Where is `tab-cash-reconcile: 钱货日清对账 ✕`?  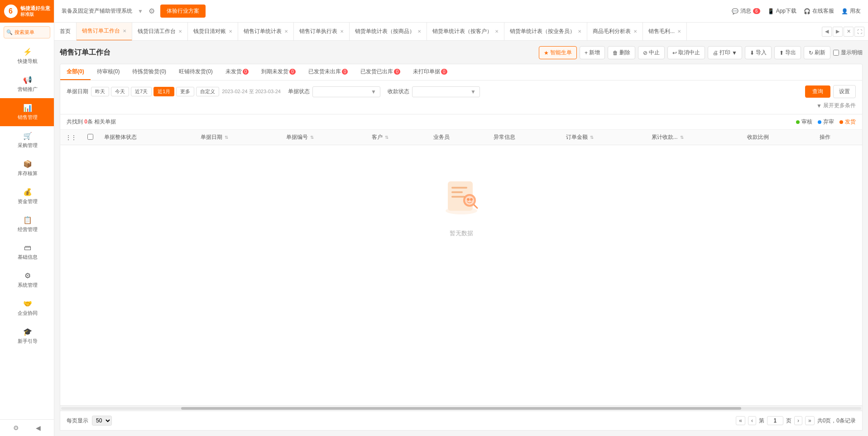 tab-cash-reconcile: 钱货日清对账 ✕ is located at coordinates (213, 32).